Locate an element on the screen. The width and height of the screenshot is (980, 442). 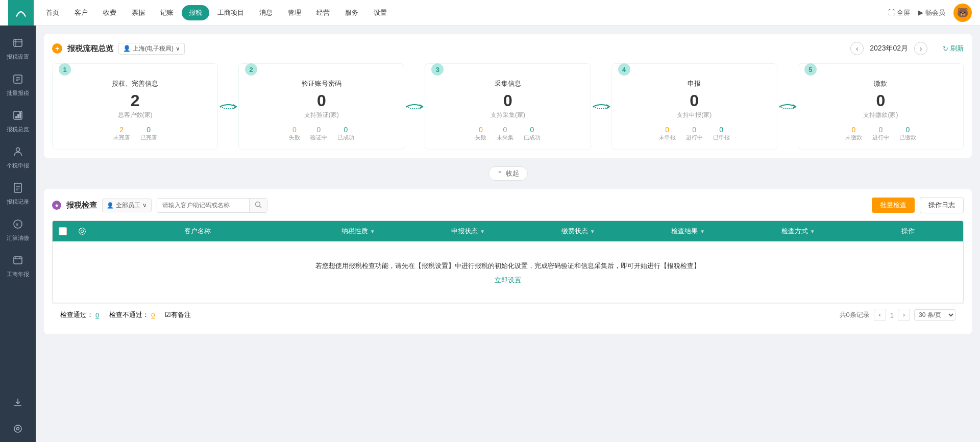
nav-menu: 首页 客户 收费 票据 记账 报税 工商项目 消息 管理 经营 服务 设置 is located at coordinates (463, 13).